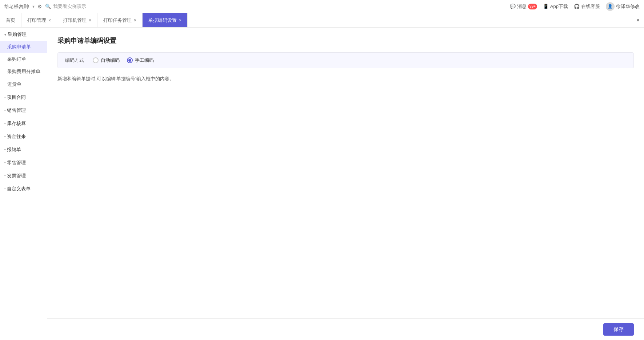 The image size is (644, 340). Describe the element at coordinates (5, 137) in the screenshot. I see `finance-arrow-icon: ›` at that location.